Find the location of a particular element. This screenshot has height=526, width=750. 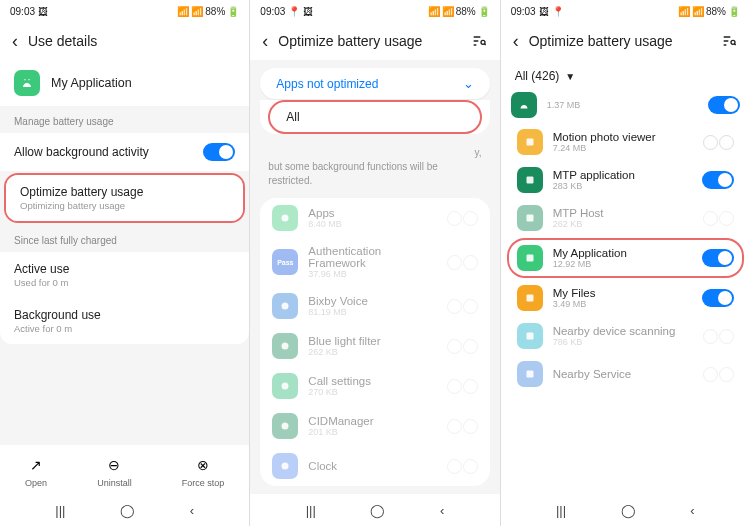

allow-background-row: Allow background activity is located at coordinates (124, 152).